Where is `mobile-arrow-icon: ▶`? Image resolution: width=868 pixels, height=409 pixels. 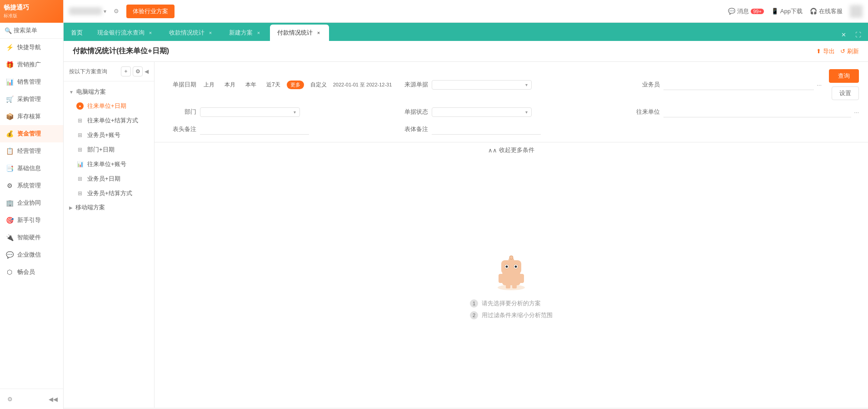
mobile-arrow-icon: ▶ is located at coordinates (71, 207).